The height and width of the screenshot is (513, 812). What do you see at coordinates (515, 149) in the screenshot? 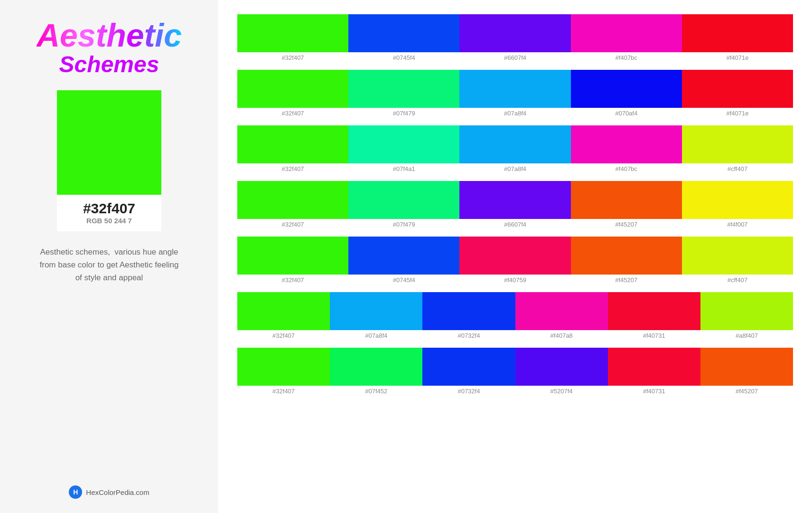
I see `scheme-row-3: #32f407#07f4a1#07a8f4#f407bc#cff407` at bounding box center [515, 149].